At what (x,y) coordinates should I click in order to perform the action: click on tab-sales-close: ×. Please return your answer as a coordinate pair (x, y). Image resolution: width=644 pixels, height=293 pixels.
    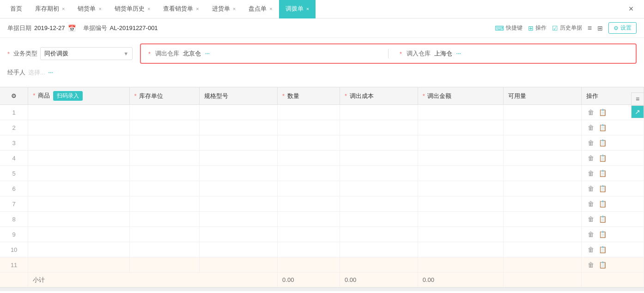
    Looking at the image, I should click on (100, 9).